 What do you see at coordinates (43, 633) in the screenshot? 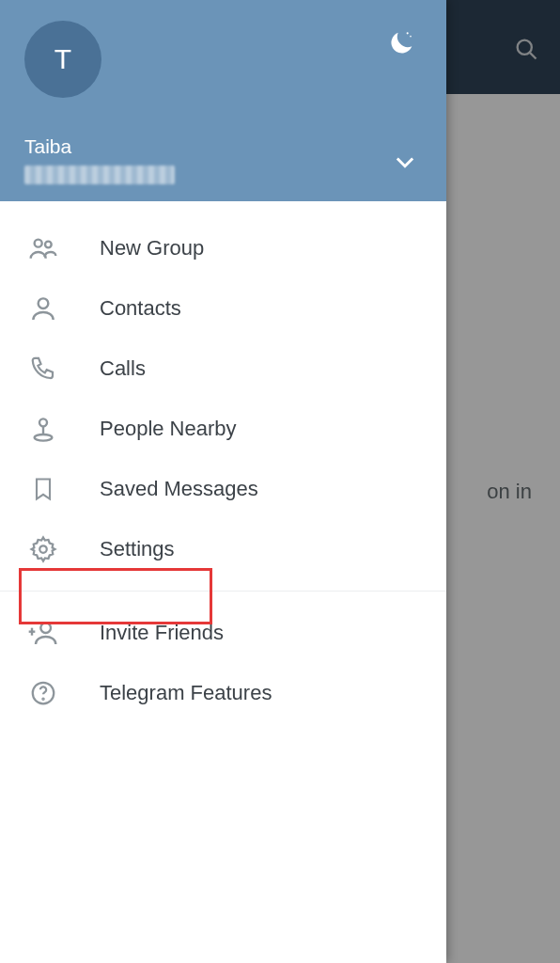
I see `invite-icon` at bounding box center [43, 633].